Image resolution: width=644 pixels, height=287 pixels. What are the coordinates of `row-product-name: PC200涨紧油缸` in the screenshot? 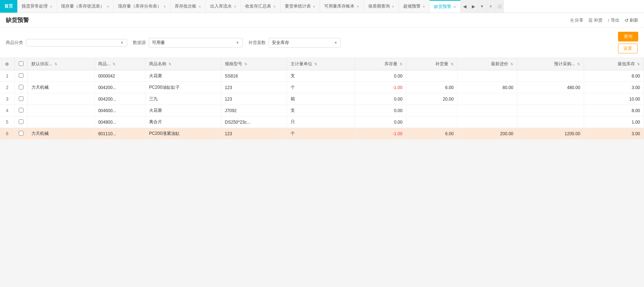 It's located at (183, 134).